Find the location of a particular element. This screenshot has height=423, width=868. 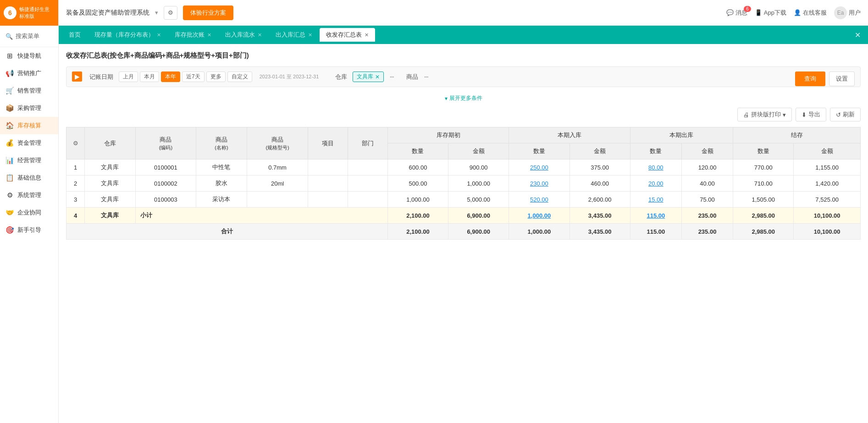

query-button: 查询 is located at coordinates (810, 79).